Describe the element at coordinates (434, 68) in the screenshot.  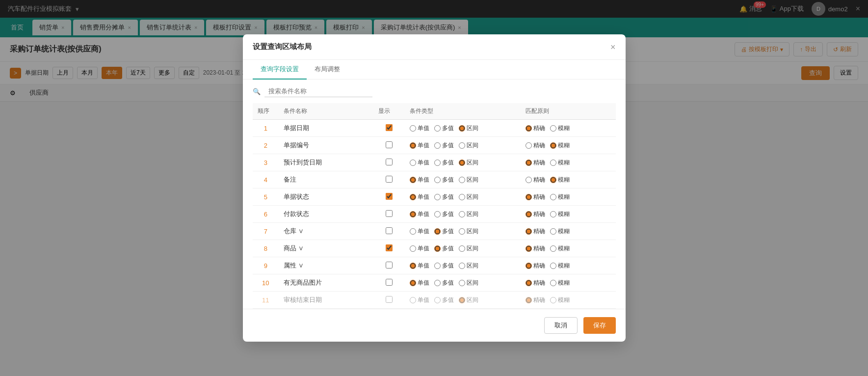
I see `modal-dialog: 设置查询区域布局 × 查询字段设置 布局调整 🔍 顺序 条件名称` at that location.